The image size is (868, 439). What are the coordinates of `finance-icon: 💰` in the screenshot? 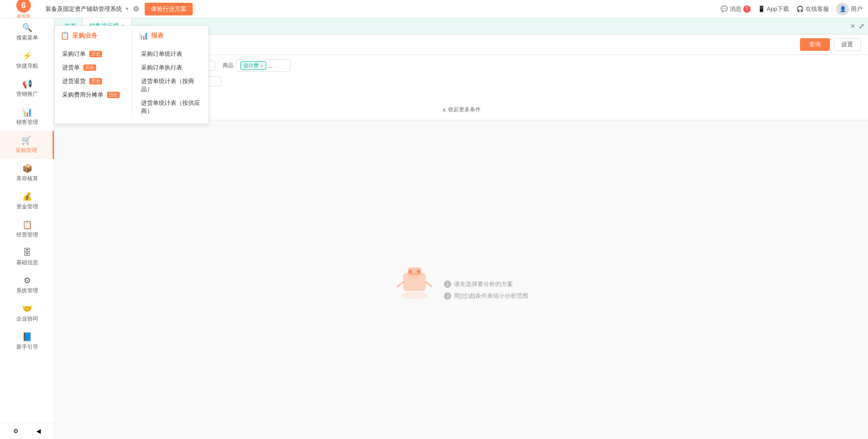 It's located at (27, 197).